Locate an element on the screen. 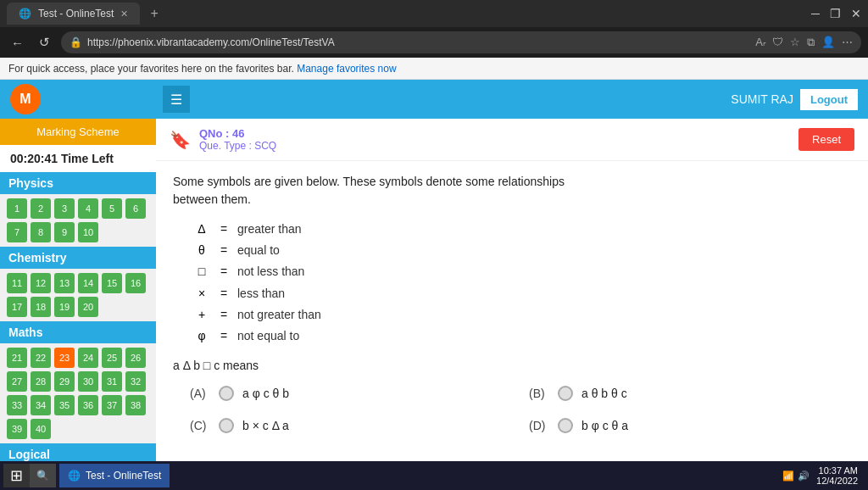 The width and height of the screenshot is (868, 490). tab-title: Test - OnlineTest is located at coordinates (76, 14).